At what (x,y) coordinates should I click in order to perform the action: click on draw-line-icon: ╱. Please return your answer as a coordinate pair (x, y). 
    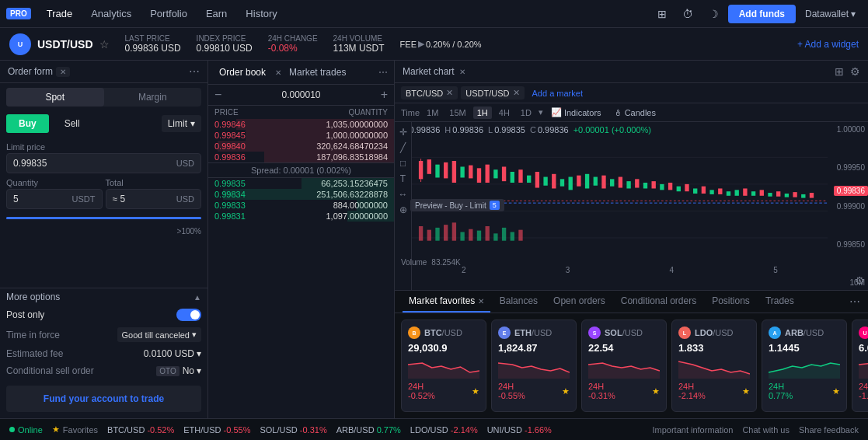
    Looking at the image, I should click on (403, 148).